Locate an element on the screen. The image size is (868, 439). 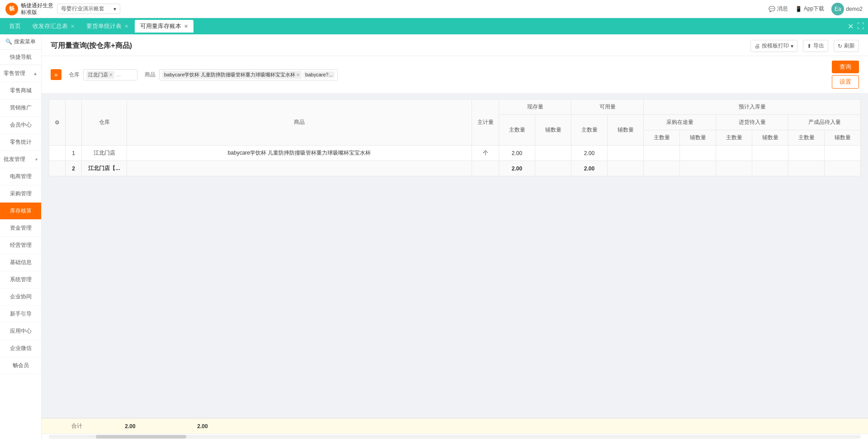
sidebar-item-enterprise-wx: 企业微信 is located at coordinates (21, 349).